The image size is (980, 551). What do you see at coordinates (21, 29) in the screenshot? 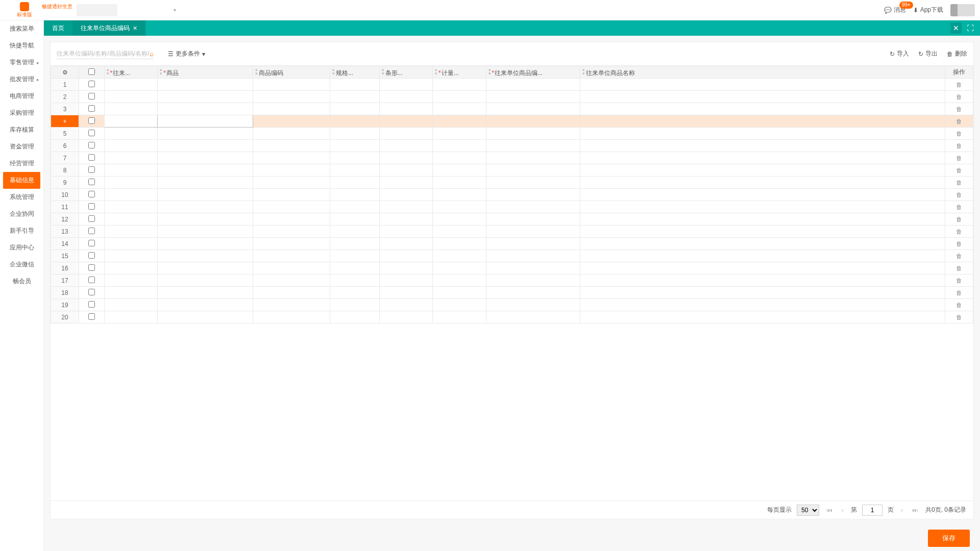
I see `sidebar-item-0: 搜索菜单` at bounding box center [21, 29].